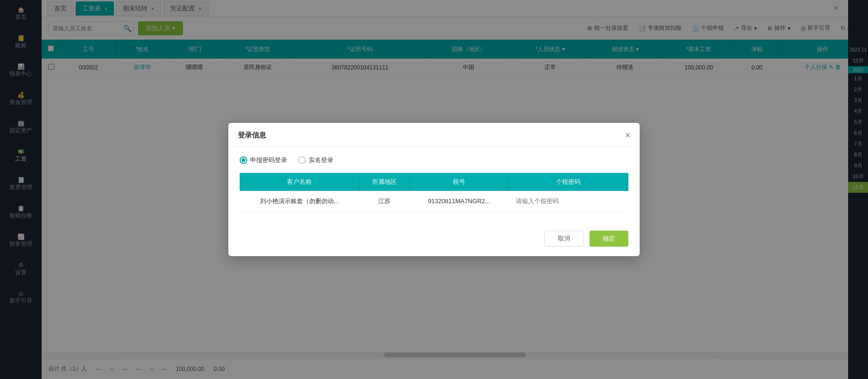 Image resolution: width=868 pixels, height=379 pixels. I want to click on dialog-close-btn: ×, so click(628, 135).